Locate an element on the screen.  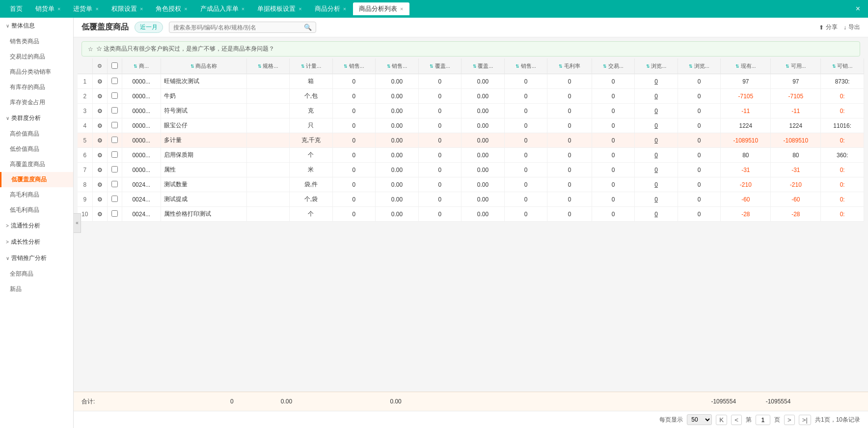
unit-column-header: 计量... is located at coordinates (311, 66).